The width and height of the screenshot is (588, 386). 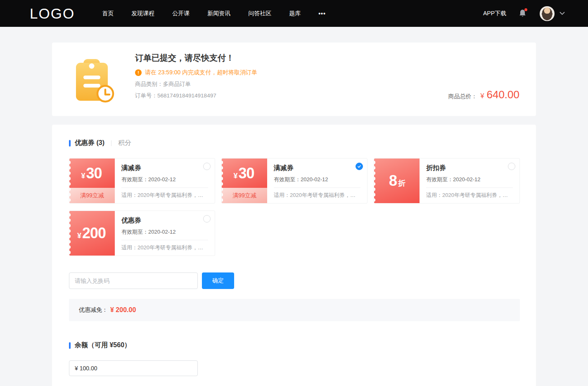 I want to click on app-download-link: APP下载, so click(x=495, y=14).